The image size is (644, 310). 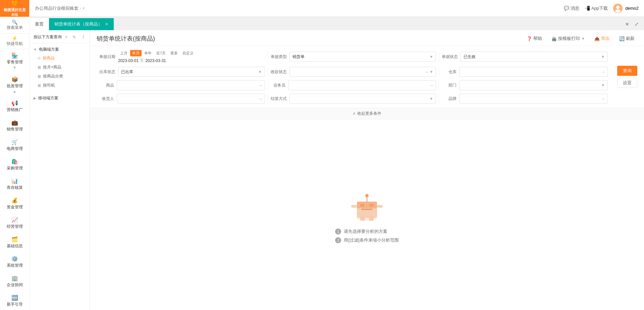 I want to click on mobile-group-arrow-icon: ▶, so click(x=35, y=98).